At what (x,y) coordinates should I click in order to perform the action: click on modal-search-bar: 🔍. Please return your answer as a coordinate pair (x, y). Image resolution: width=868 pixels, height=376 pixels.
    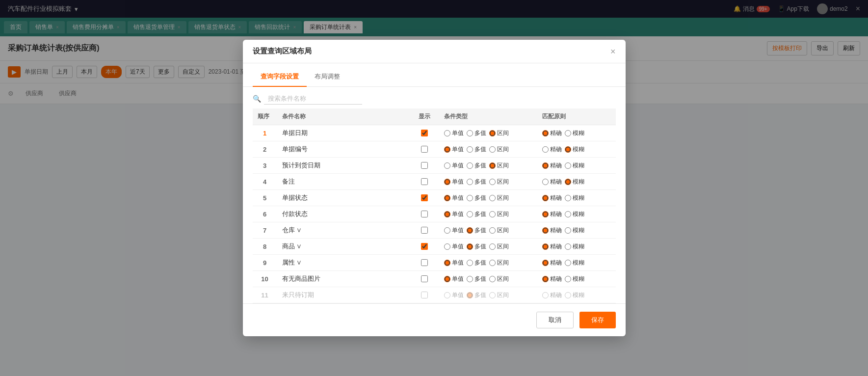
    Looking at the image, I should click on (434, 95).